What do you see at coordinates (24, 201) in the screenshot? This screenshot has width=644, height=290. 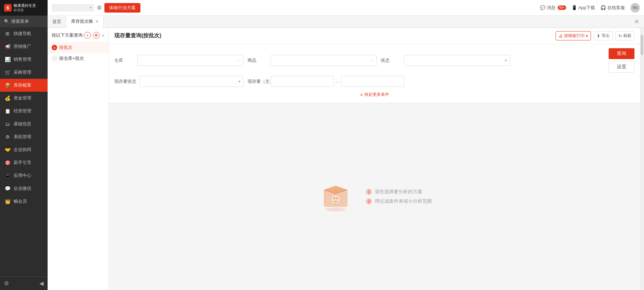 I see `sidebar-item-member: 👑 畅会员` at bounding box center [24, 201].